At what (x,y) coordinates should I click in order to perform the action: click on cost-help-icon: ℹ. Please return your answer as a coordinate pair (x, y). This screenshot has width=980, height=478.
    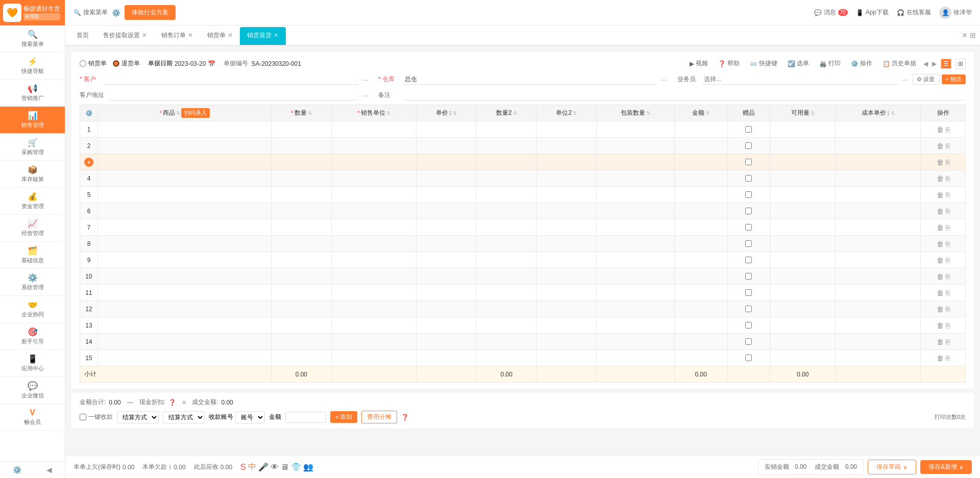
    Looking at the image, I should click on (888, 113).